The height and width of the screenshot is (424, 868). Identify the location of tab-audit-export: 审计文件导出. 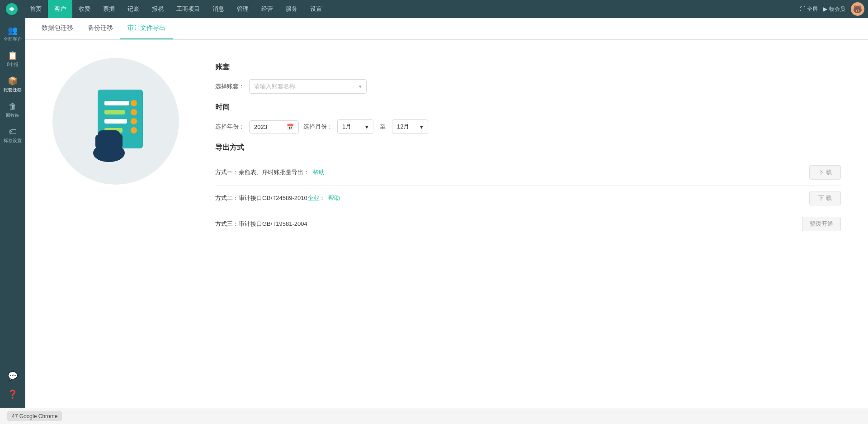
(146, 29).